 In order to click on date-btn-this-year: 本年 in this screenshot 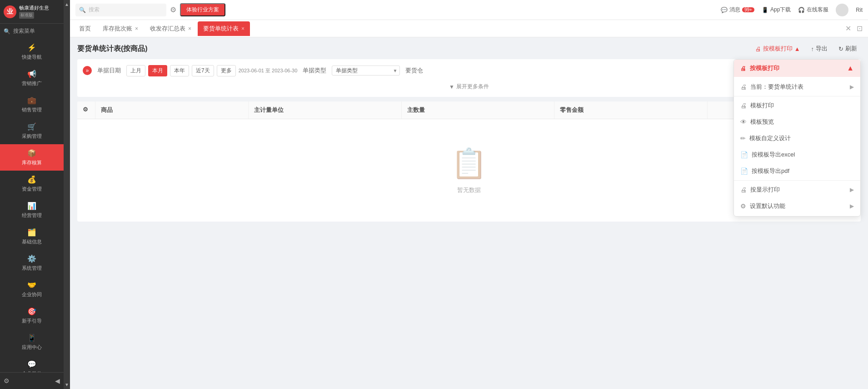, I will do `click(180, 71)`.